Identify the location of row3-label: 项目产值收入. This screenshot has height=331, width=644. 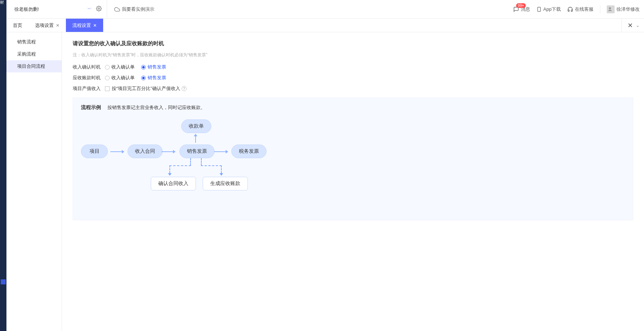
(89, 89).